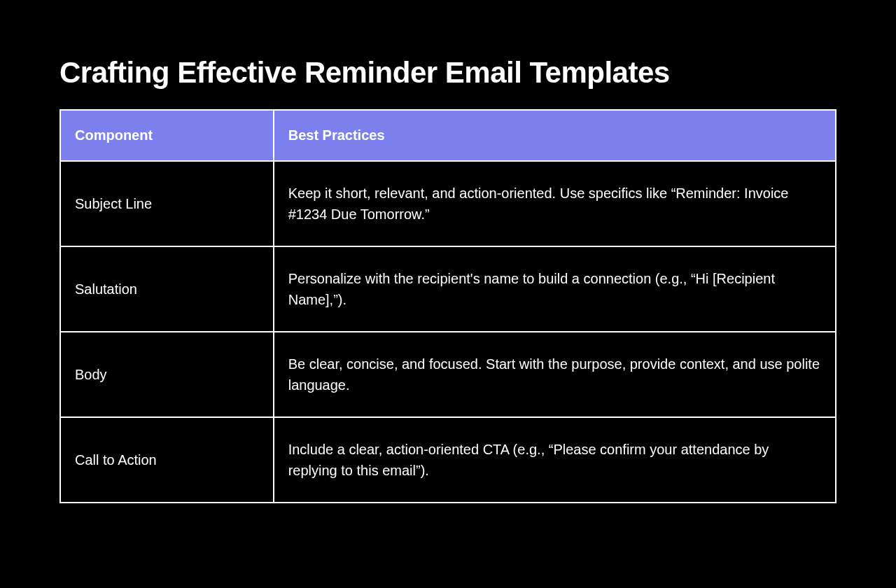 The width and height of the screenshot is (896, 588). Describe the element at coordinates (167, 136) in the screenshot. I see `header-component: Component` at that location.